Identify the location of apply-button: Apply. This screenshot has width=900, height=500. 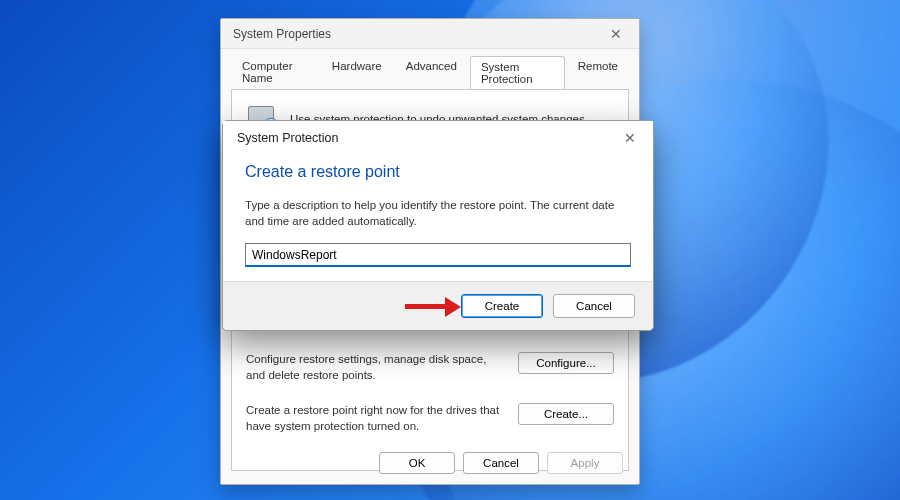
(585, 463).